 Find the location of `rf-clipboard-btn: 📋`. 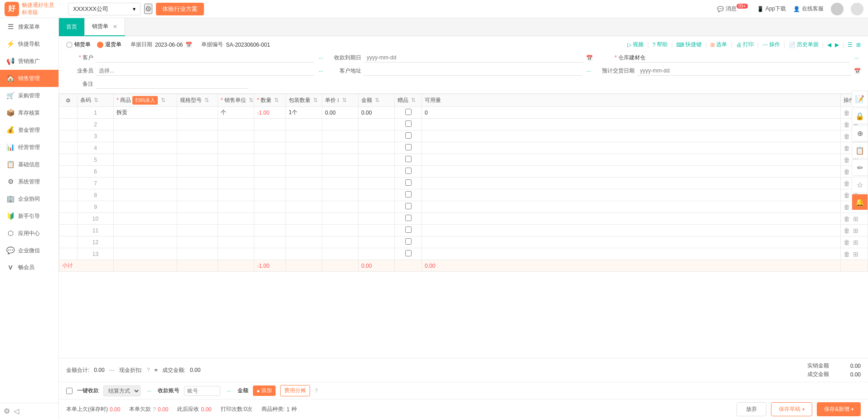

rf-clipboard-btn: 📋 is located at coordinates (860, 150).